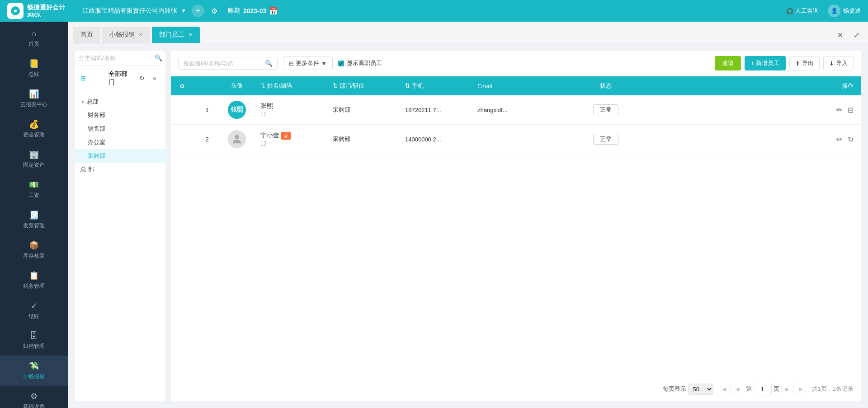 The width and height of the screenshot is (868, 408). Describe the element at coordinates (134, 11) in the screenshot. I see `company-selector: 江西服宝精品有限责任公司内账张 ▼` at that location.